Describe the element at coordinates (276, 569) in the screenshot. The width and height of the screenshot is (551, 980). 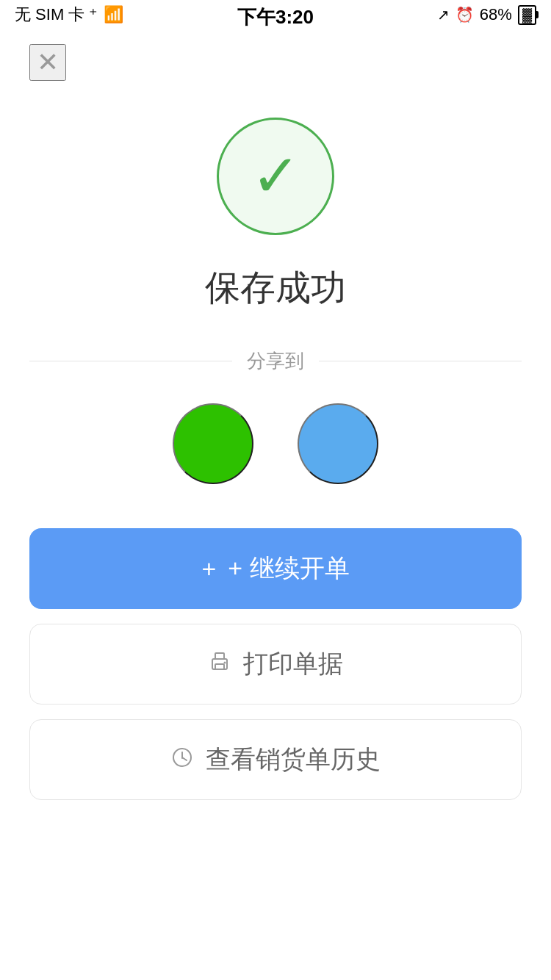
I see `continue-button: + + 继续开单` at that location.